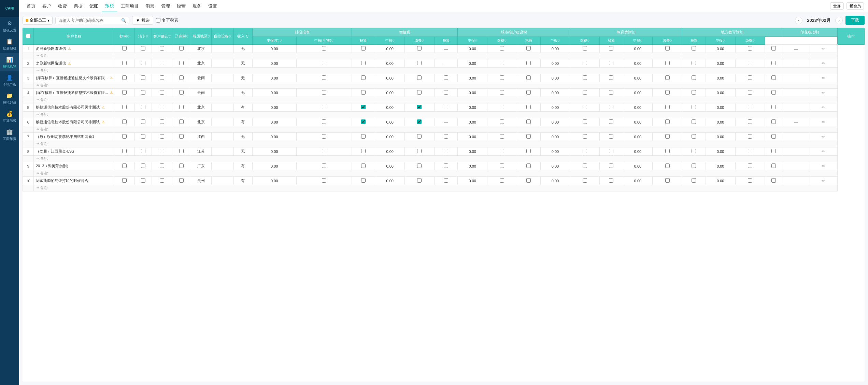 This screenshot has width=868, height=385. What do you see at coordinates (143, 20) in the screenshot?
I see `filter-button: ▼ 筛选` at bounding box center [143, 20].